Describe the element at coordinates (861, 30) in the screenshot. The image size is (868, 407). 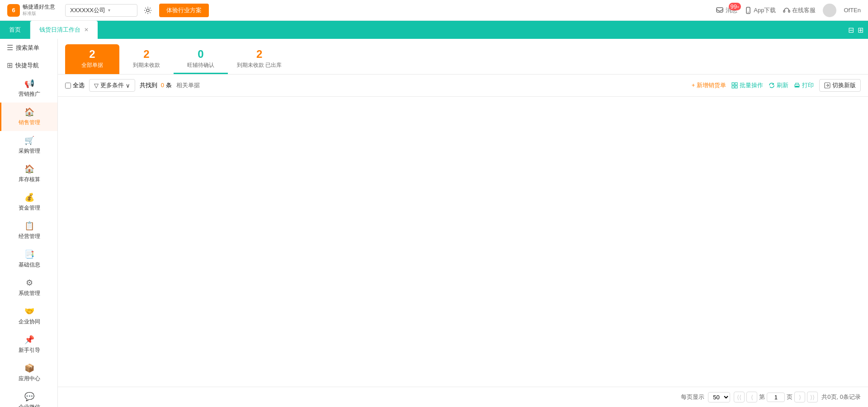
I see `tab-maximize-icon: ⊞` at that location.